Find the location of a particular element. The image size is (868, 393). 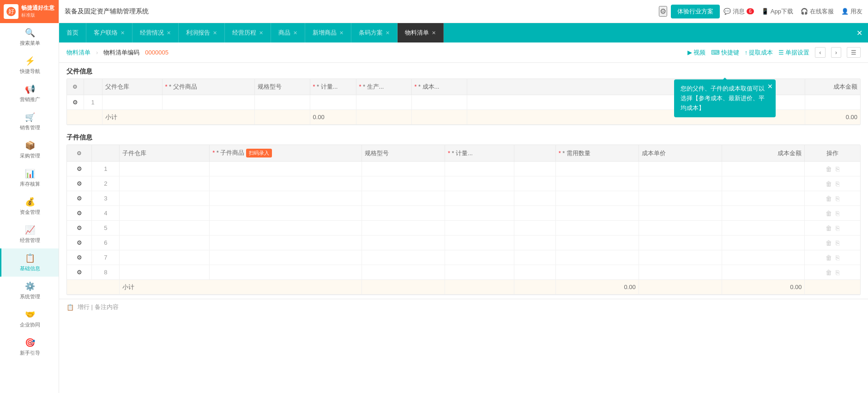

delete-icon-6: 🗑 is located at coordinates (829, 243).